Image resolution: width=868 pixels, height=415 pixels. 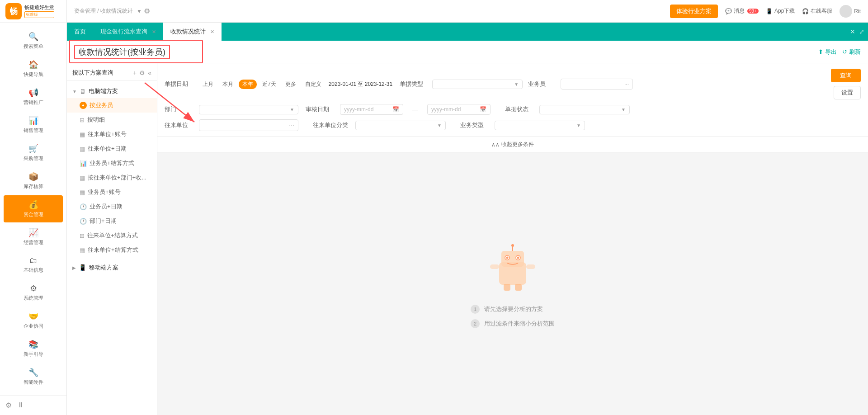 What do you see at coordinates (33, 321) in the screenshot?
I see `sidebar-item-enterprise: 🤝 企业协同` at bounding box center [33, 321].